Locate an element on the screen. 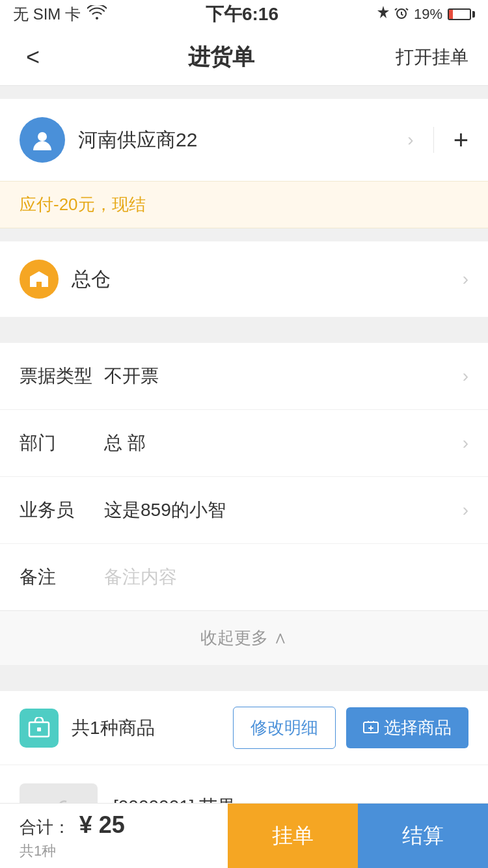 This screenshot has width=488, height=868. warehouse-section: 总仓 › is located at coordinates (244, 279).